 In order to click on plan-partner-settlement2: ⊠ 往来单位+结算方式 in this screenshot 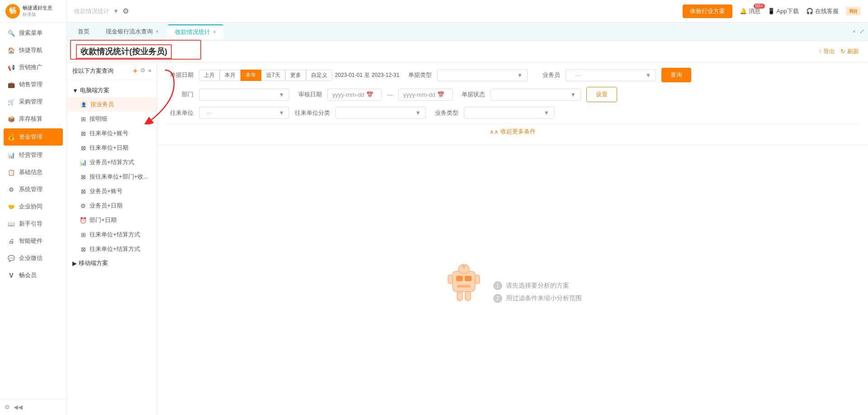, I will do `click(112, 249)`.